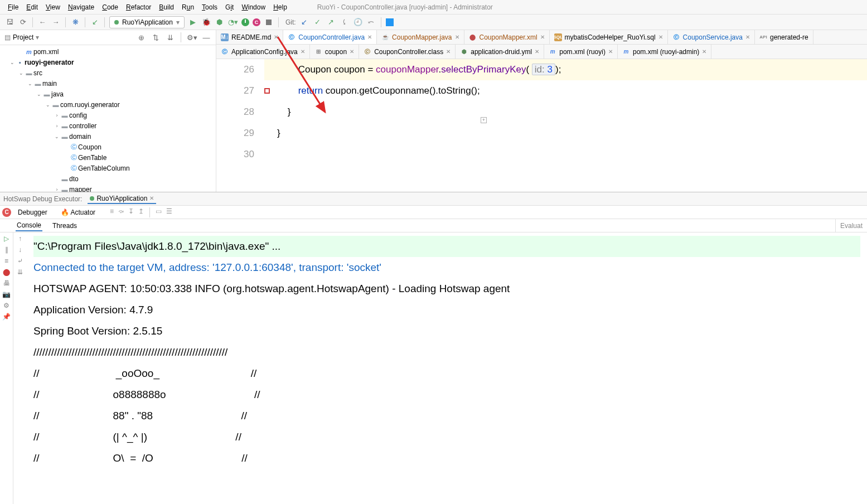 The height and width of the screenshot is (504, 867). I want to click on print-icon: 🖶, so click(7, 283).